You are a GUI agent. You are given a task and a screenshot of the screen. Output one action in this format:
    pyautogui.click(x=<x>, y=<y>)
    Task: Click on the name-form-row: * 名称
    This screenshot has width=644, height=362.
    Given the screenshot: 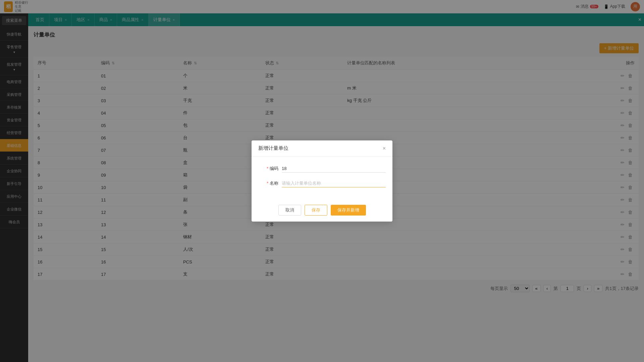 What is the action you would take?
    pyautogui.click(x=322, y=183)
    